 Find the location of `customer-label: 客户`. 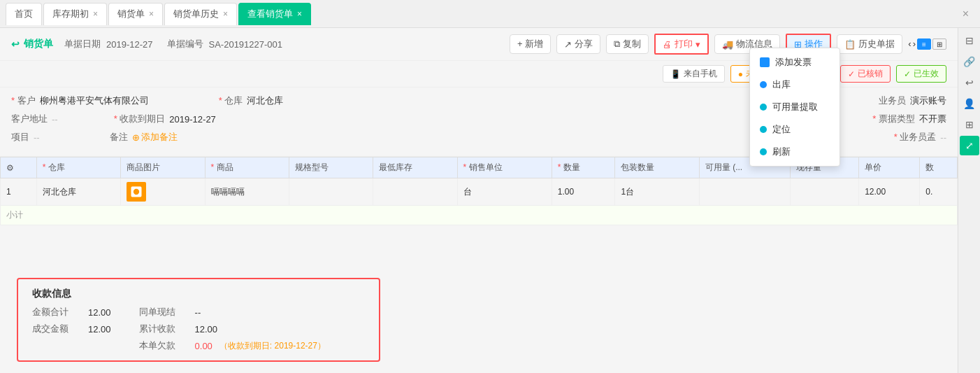

customer-label: 客户 is located at coordinates (24, 101).